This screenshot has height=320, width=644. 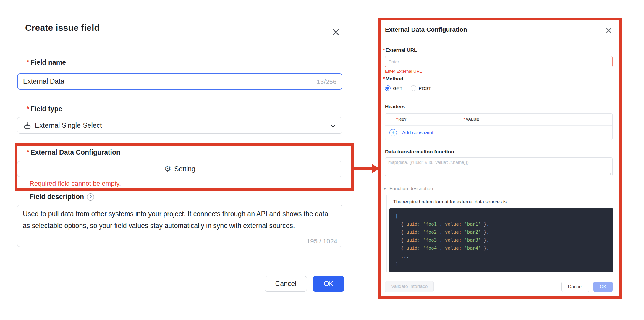 What do you see at coordinates (398, 88) in the screenshot?
I see `radio-label: GET` at bounding box center [398, 88].